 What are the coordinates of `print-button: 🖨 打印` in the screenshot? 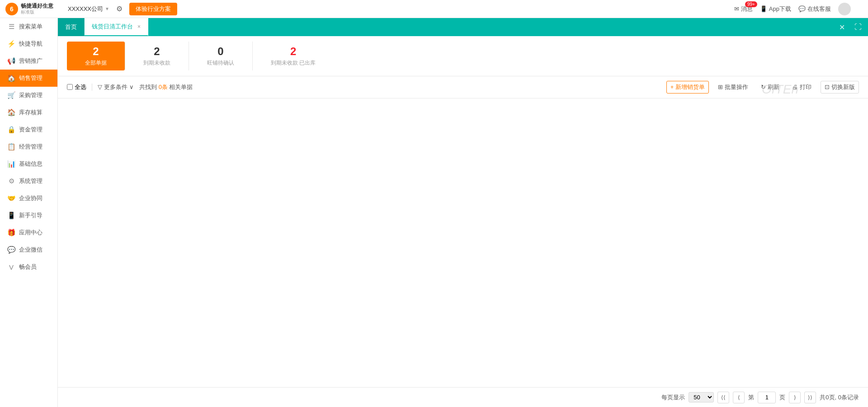 It's located at (802, 87).